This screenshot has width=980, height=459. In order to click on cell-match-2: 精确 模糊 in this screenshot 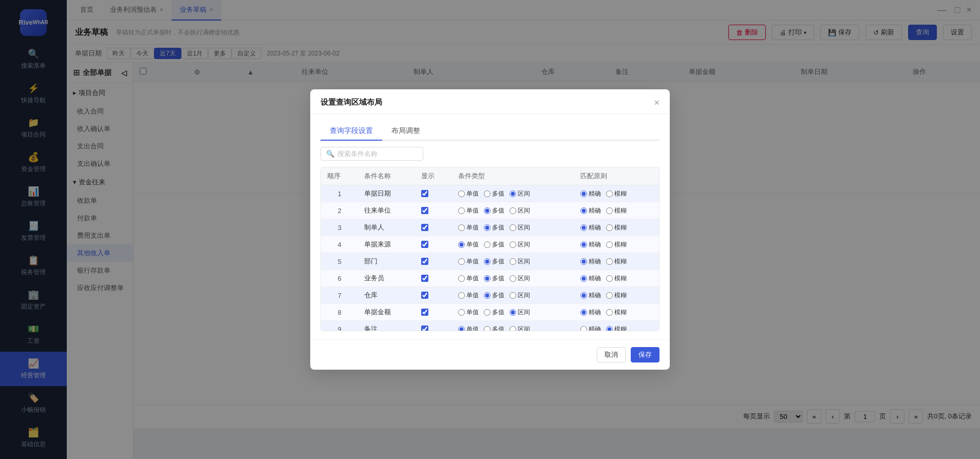, I will do `click(616, 228)`.